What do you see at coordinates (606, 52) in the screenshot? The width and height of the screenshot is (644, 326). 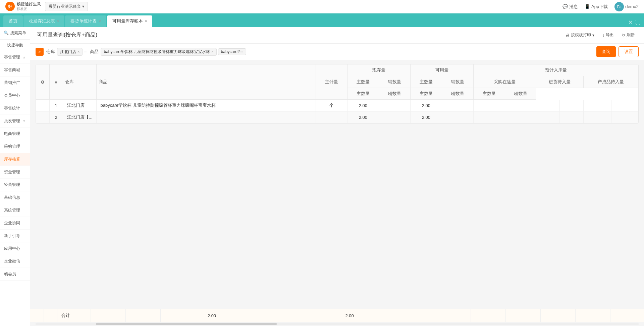 I see `query-button: 查询` at bounding box center [606, 52].